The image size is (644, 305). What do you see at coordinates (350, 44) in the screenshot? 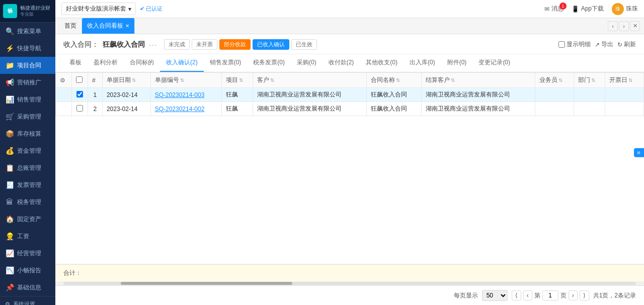
I see `contract-header: 收入合同： 狂飙收入合同 ··· 未完成未开票部分收款已收入确认已生效 显示明细…` at bounding box center [350, 44].